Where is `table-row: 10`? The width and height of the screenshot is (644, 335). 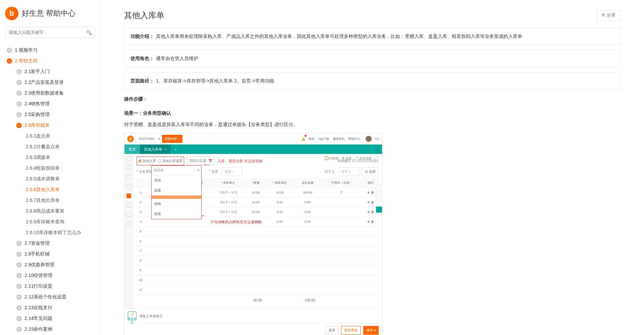 table-row: 10 is located at coordinates (258, 280).